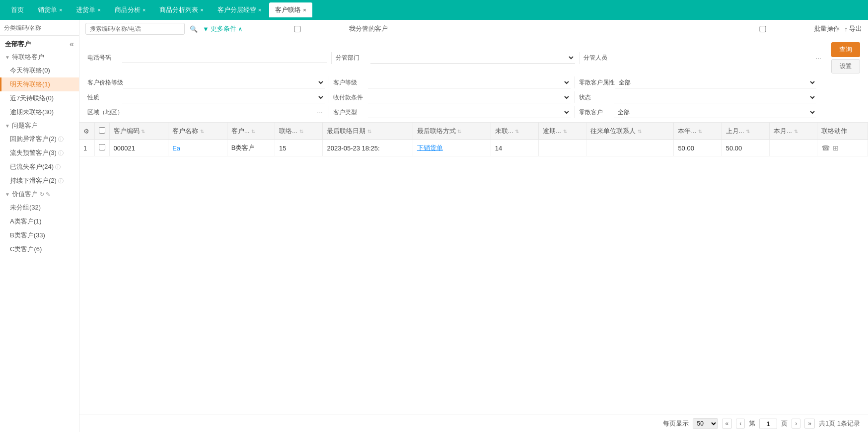  Describe the element at coordinates (50, 10) in the screenshot. I see `nav-sales-order: 销货单 ×` at that location.